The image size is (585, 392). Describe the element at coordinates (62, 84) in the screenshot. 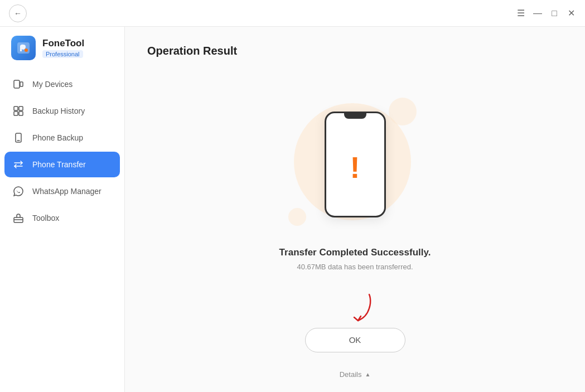

I see `sidebar-item-my-devices: My Devices` at that location.